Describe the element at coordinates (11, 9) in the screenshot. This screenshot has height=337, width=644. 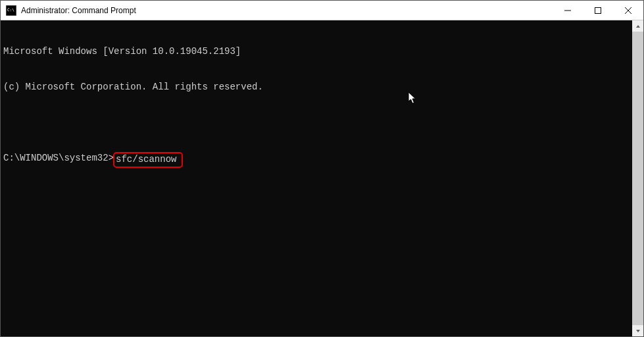
I see `svg-text: C:\` at that location.